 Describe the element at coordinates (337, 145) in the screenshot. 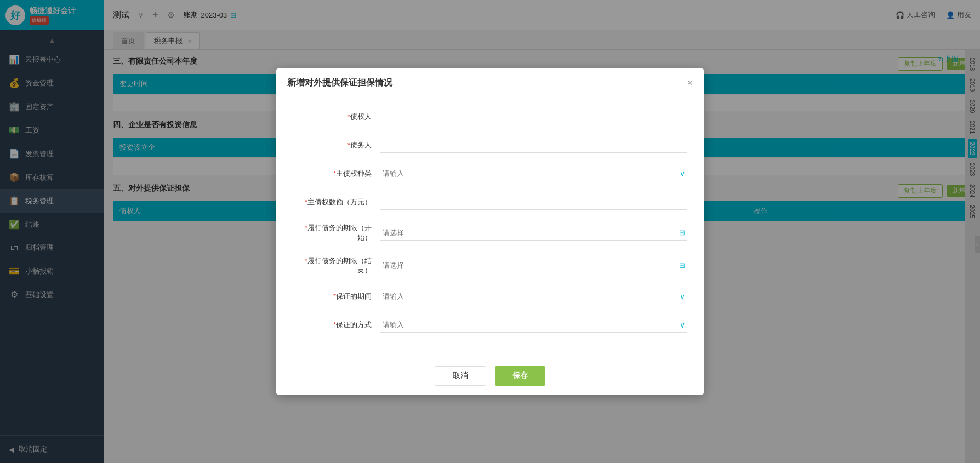

I see `debtor-label: *债务人` at that location.